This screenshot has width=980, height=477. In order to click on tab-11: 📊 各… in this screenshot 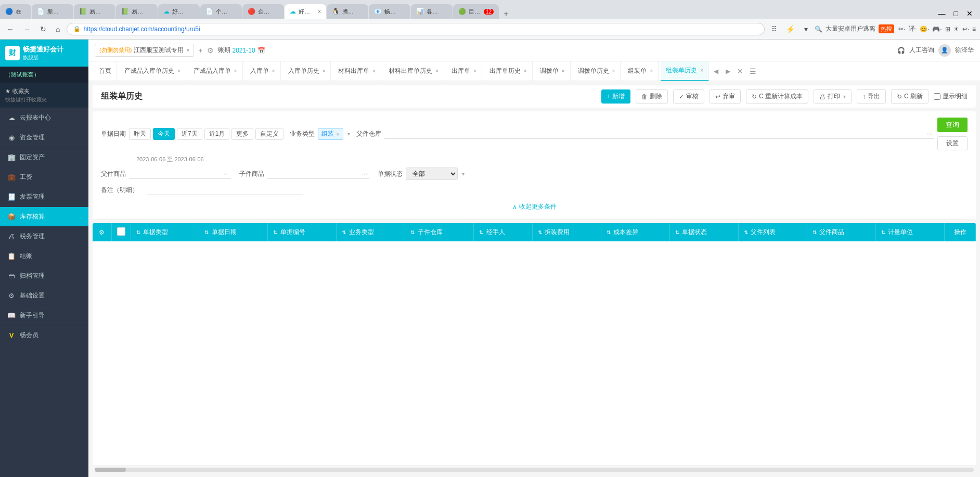, I will do `click(432, 11)`.